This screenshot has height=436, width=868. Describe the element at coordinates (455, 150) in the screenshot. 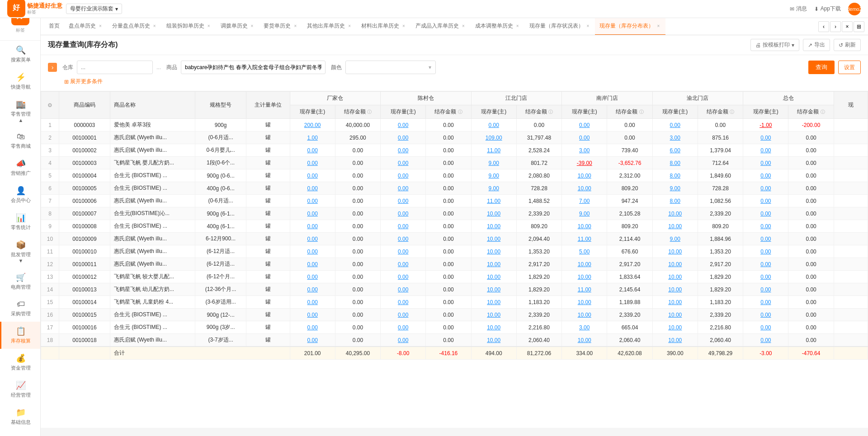

I see `table-row: 300100002惠氏启赋 (Wyeth illu...0-6月婴儿...罐0.…` at that location.